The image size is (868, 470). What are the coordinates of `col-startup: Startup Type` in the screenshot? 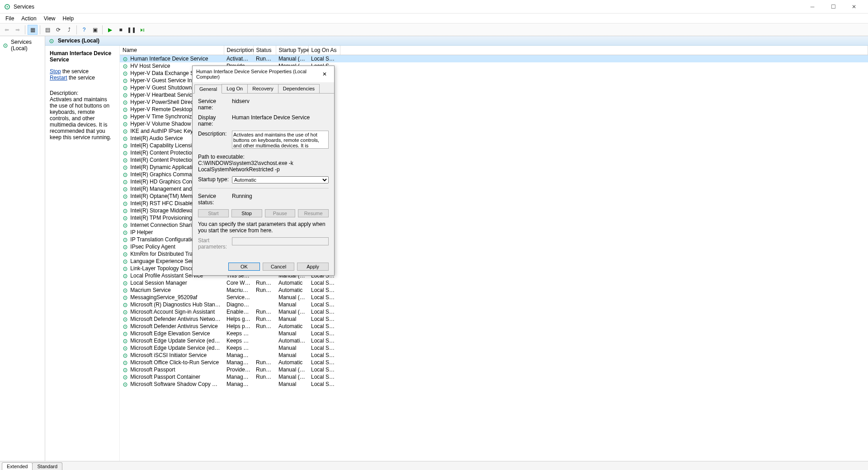 It's located at (292, 51).